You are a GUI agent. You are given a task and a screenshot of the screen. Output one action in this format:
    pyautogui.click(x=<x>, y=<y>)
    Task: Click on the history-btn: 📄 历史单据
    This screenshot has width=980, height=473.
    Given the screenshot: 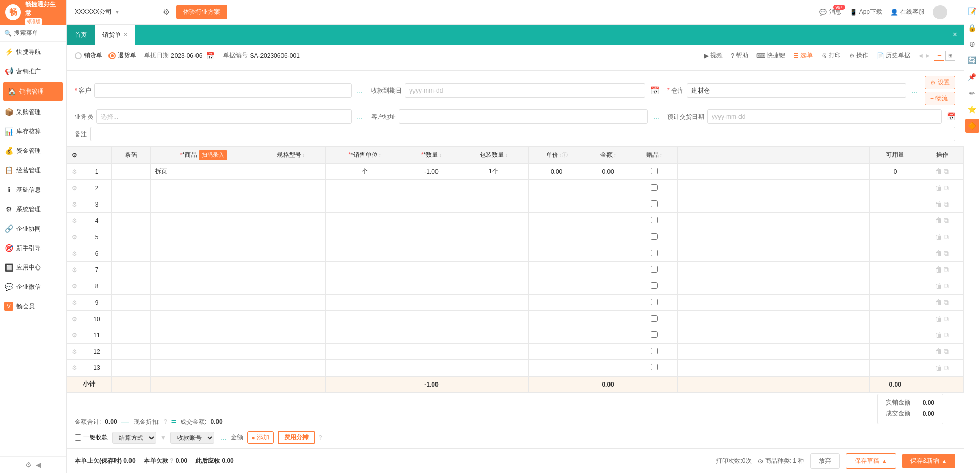 What is the action you would take?
    pyautogui.click(x=894, y=55)
    